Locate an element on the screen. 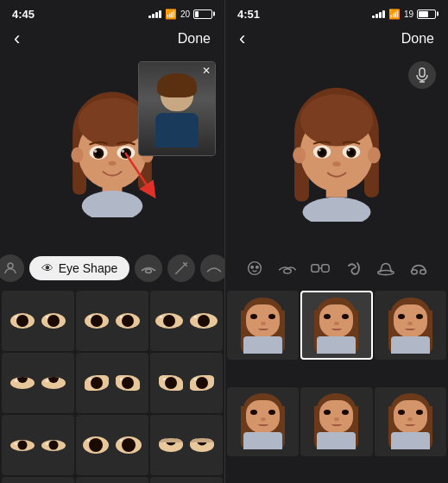  right-status-bar: 4:51 📶 19 is located at coordinates (337, 12).